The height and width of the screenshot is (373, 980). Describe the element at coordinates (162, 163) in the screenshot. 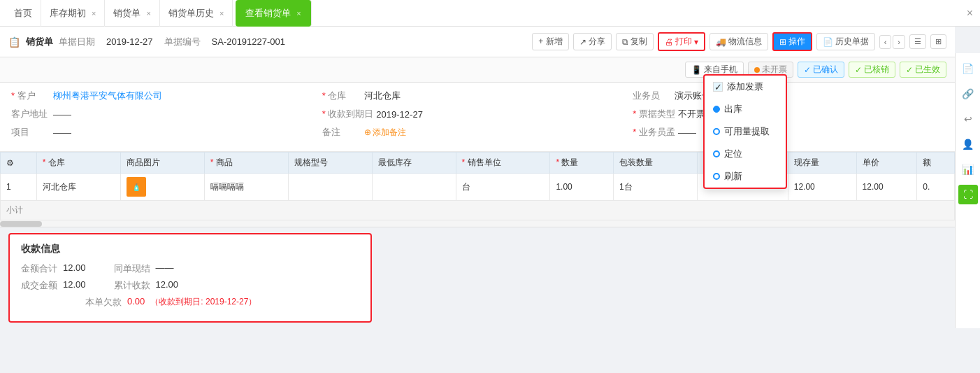

I see `col-product-image: 商品图片` at that location.